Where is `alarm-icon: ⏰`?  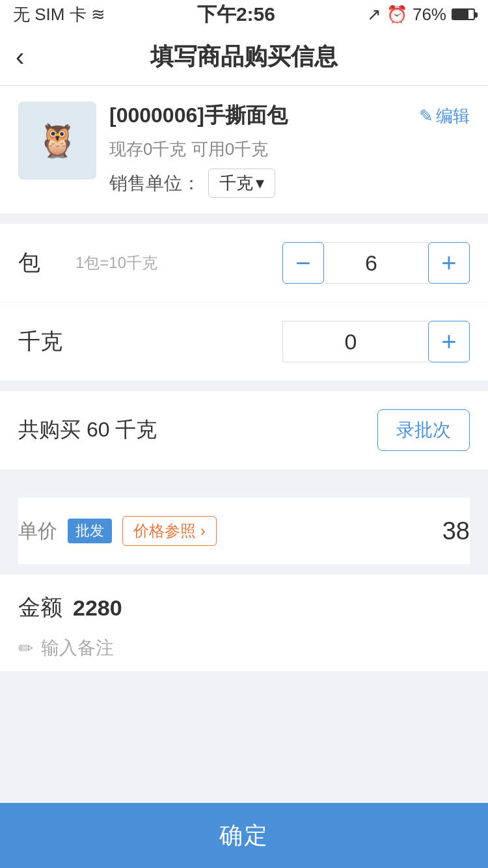 alarm-icon: ⏰ is located at coordinates (397, 14).